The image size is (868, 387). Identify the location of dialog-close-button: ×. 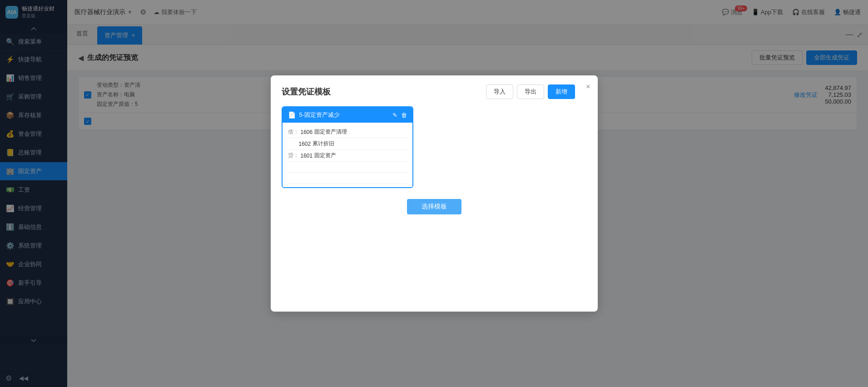
(588, 87).